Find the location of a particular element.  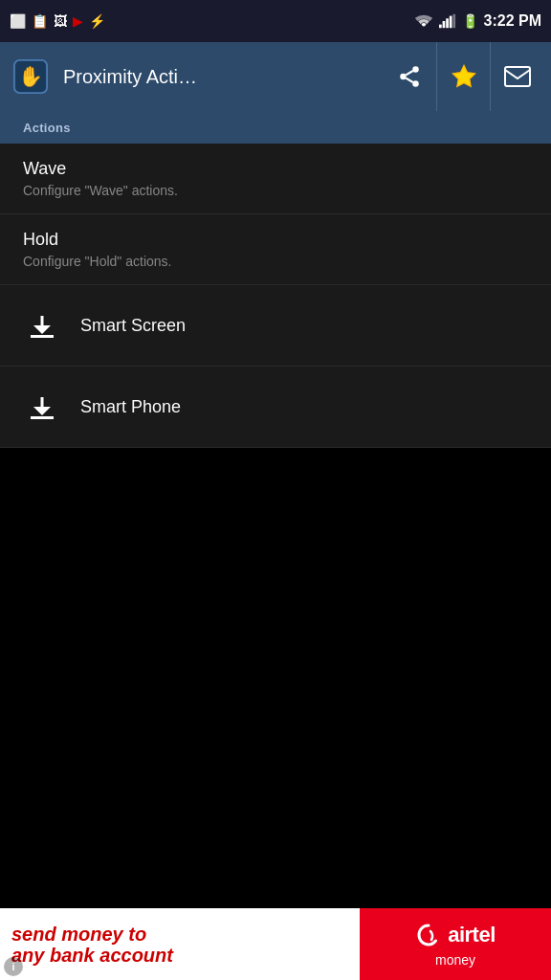

smart-phone-list-item: Smart Phone is located at coordinates (276, 408).